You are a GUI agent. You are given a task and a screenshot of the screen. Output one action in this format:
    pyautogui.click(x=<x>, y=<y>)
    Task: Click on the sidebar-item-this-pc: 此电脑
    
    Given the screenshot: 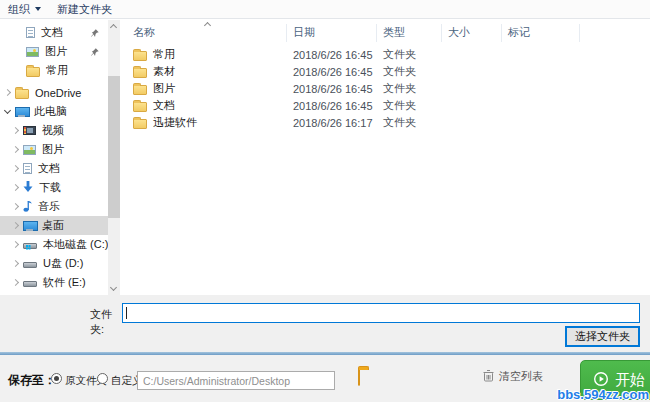 What is the action you would take?
    pyautogui.click(x=54, y=112)
    